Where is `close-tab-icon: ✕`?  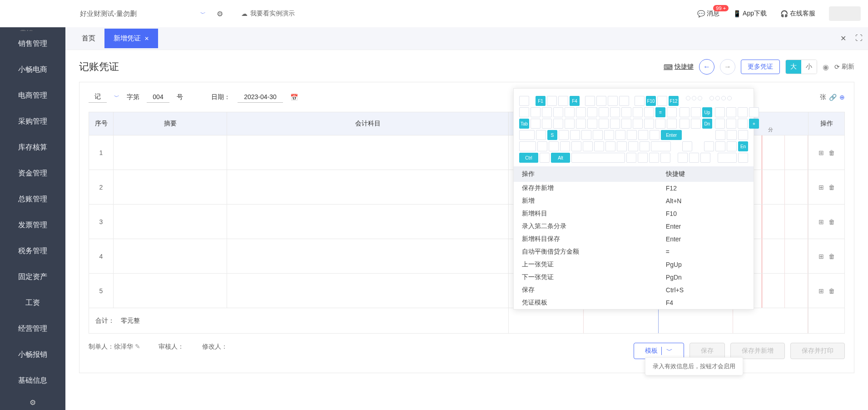 close-tab-icon: ✕ is located at coordinates (843, 38).